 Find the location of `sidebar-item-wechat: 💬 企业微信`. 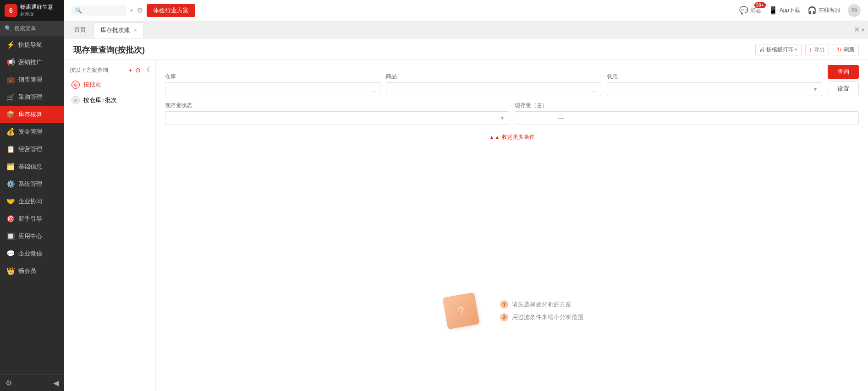

sidebar-item-wechat: 💬 企业微信 is located at coordinates (32, 254).